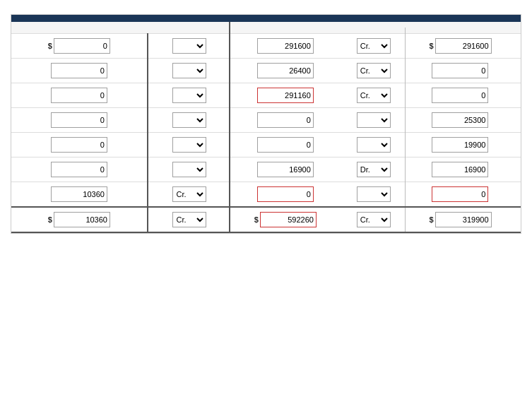 This screenshot has height=416, width=532. I want to click on total-pbo-select: Cr.Dr., so click(374, 220).